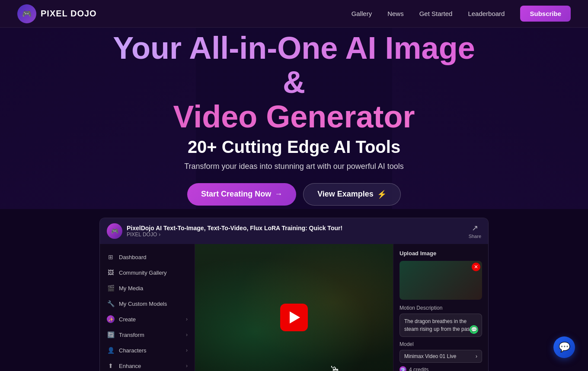  Describe the element at coordinates (115, 231) in the screenshot. I see `video-avatar: 🎮` at that location.